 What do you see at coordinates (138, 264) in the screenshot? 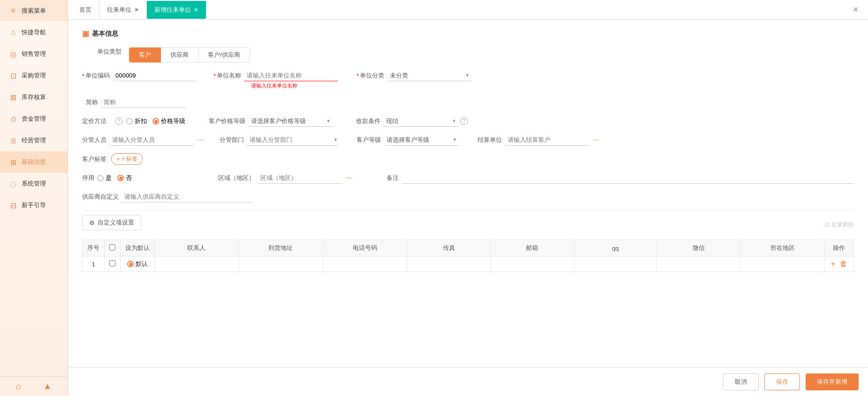
I see `cell-default: 默认` at bounding box center [138, 264].